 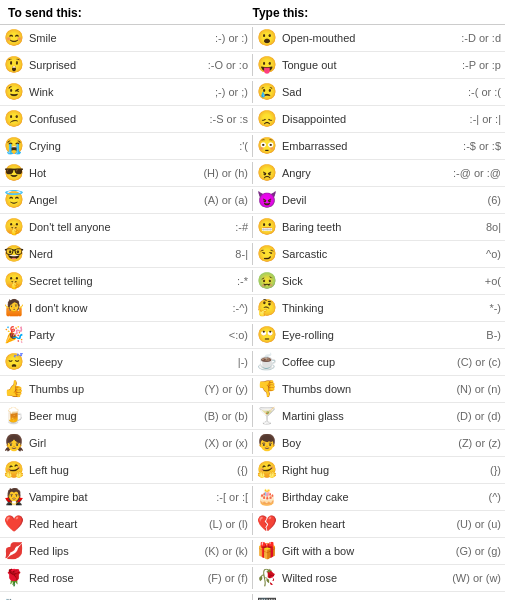 I want to click on table-row: 💋 Red lips (K) or (k) 🎁 Gift with a bow …, so click(x=252, y=552).